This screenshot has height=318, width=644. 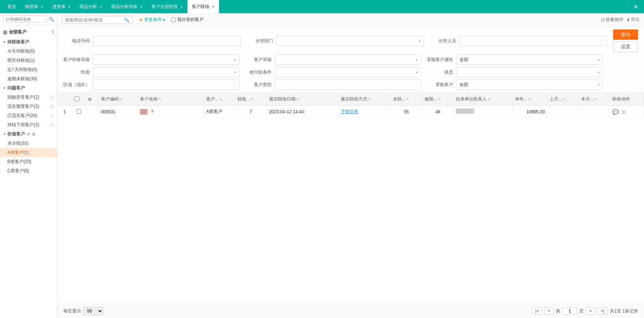 What do you see at coordinates (636, 7) in the screenshot?
I see `window-close: ✕` at bounding box center [636, 7].